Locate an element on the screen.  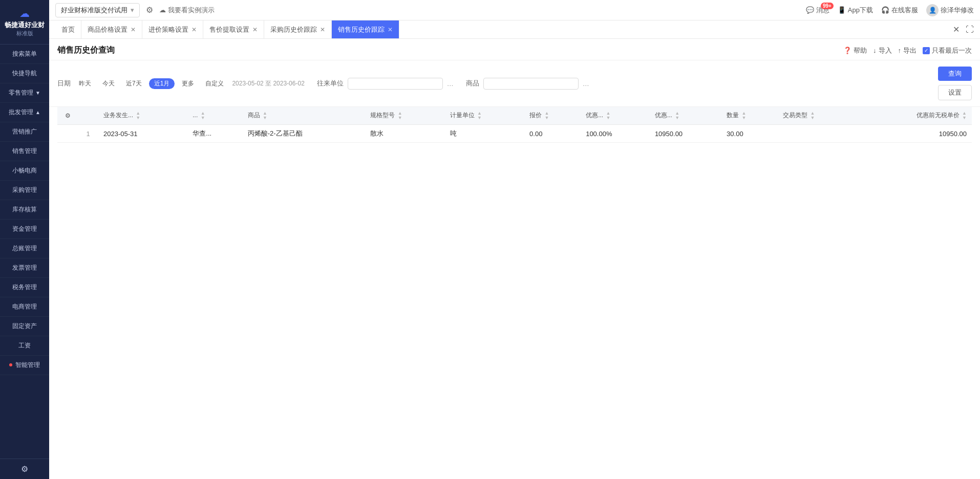
table-body: 1 2023-05-31 华查... 丙烯酸-2-乙基己酯 散水 吨 0.00 … is located at coordinates (515, 134).